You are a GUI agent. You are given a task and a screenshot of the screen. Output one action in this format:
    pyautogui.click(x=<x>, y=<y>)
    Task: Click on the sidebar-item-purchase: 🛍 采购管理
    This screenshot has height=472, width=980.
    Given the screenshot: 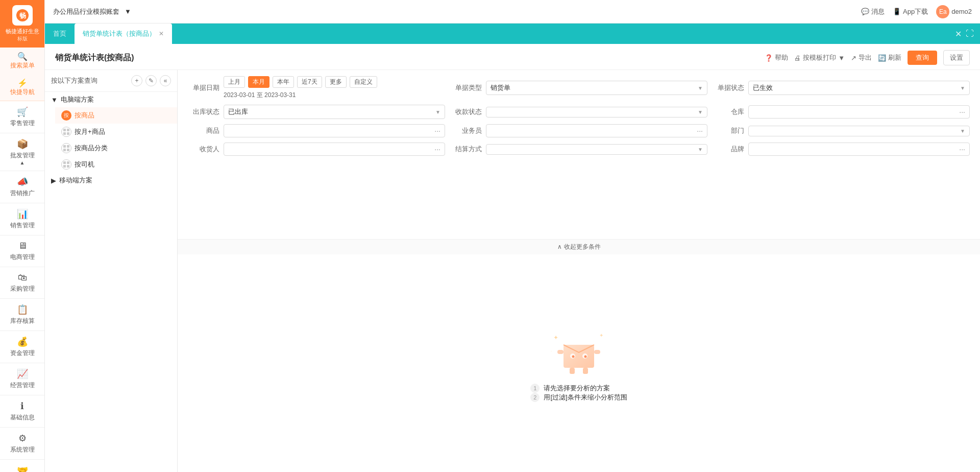 What is the action you would take?
    pyautogui.click(x=22, y=283)
    